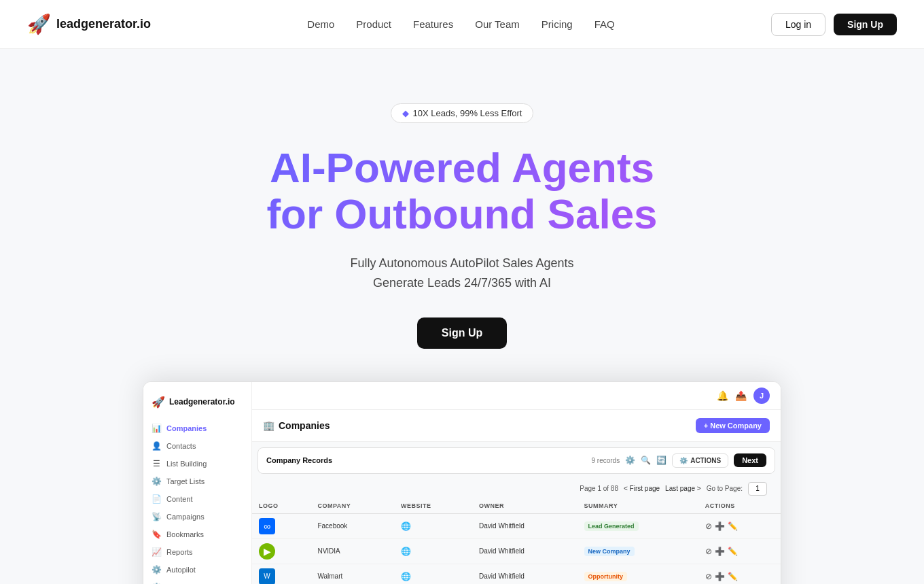 The height and width of the screenshot is (584, 924). Describe the element at coordinates (662, 460) in the screenshot. I see `refresh-icon: 🔄` at that location.